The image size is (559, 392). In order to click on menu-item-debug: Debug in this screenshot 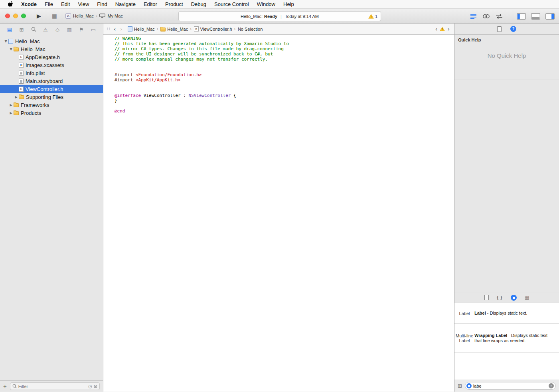, I will do `click(199, 4)`.